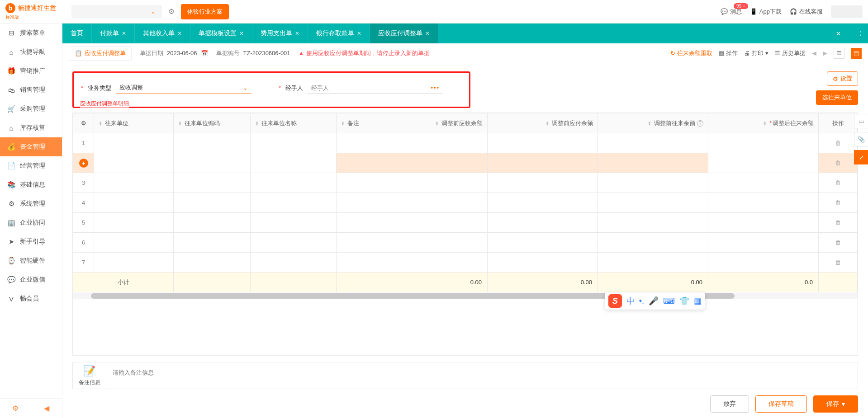 The image size is (868, 418). What do you see at coordinates (861, 121) in the screenshot?
I see `rail-note-button: ▭` at bounding box center [861, 121].